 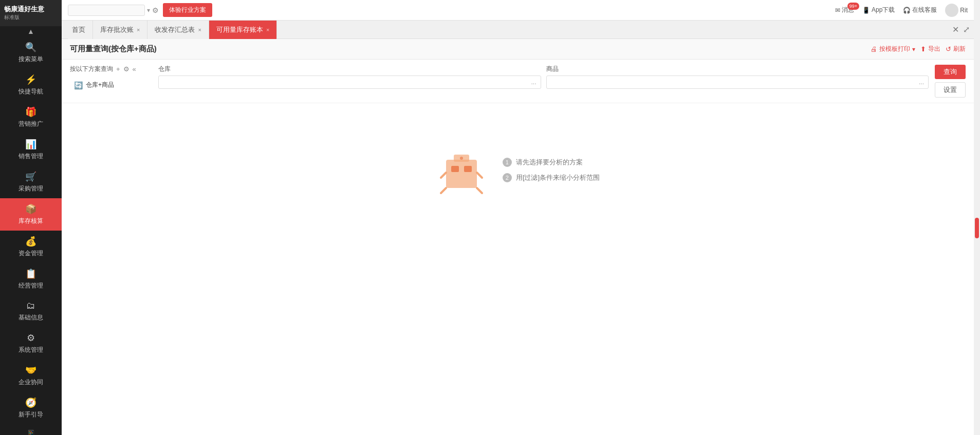 What do you see at coordinates (950, 90) in the screenshot?
I see `filter-settings-button: 设置` at bounding box center [950, 90].